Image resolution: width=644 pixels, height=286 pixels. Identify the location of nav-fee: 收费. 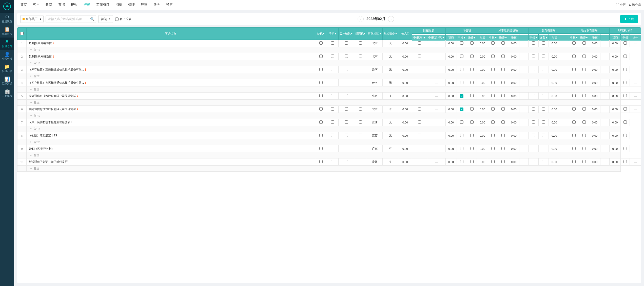
(49, 5).